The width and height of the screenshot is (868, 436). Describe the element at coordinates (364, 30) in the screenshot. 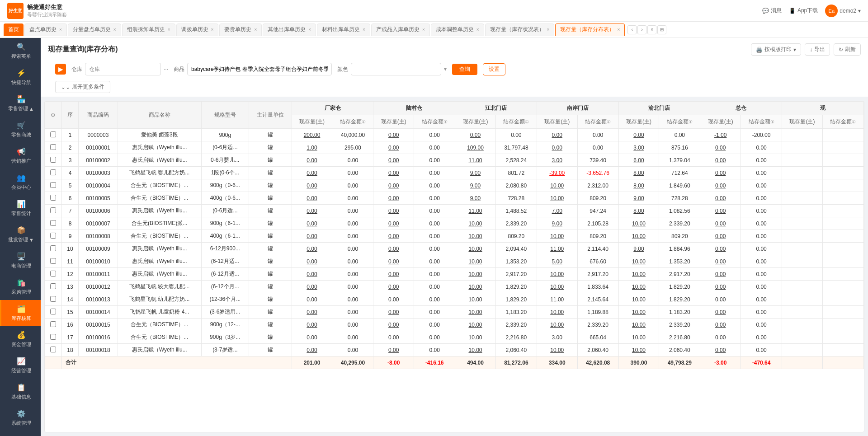

I see `tab-close-7: ×` at that location.